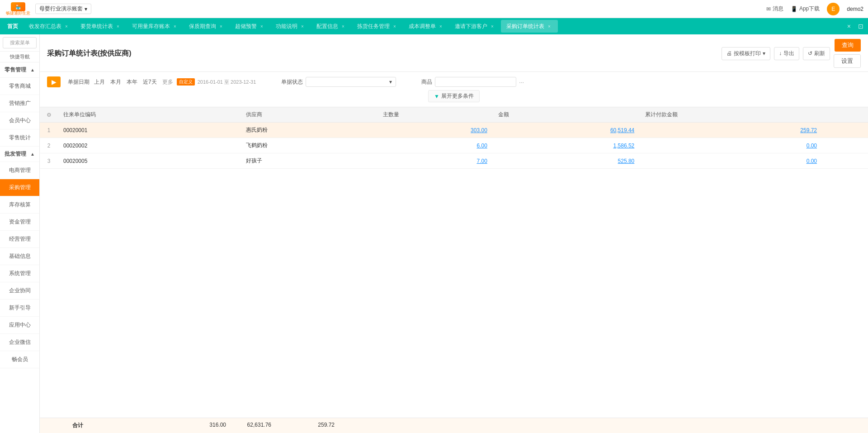 This screenshot has width=868, height=433. Describe the element at coordinates (764, 53) in the screenshot. I see `template-chevron-icon: ▾` at that location.